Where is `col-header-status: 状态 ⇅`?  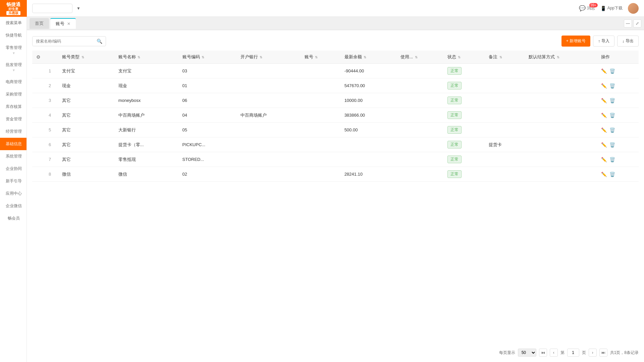
col-header-status: 状态 ⇅ is located at coordinates (464, 57).